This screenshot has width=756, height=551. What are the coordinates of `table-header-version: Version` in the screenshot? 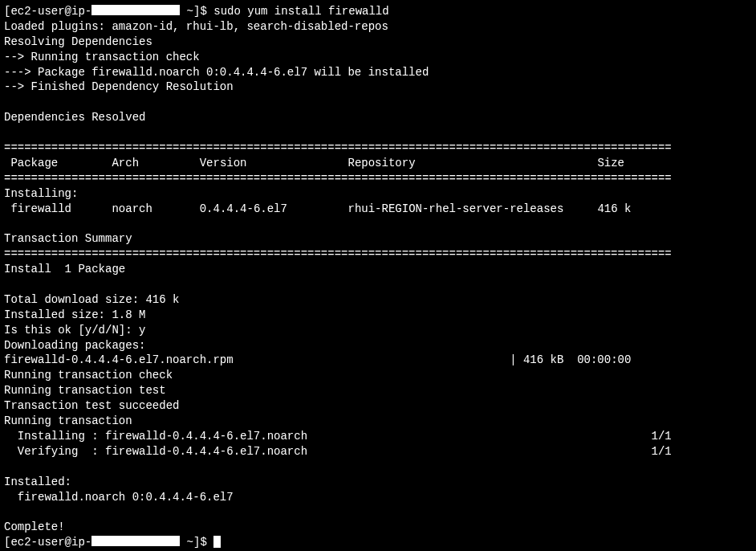 It's located at (223, 163).